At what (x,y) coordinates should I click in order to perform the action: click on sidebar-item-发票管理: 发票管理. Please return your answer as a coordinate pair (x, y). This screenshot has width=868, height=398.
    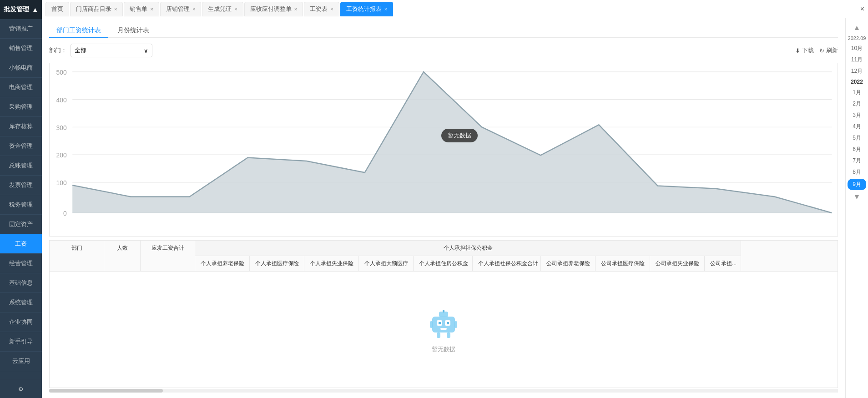
    Looking at the image, I should click on (21, 186).